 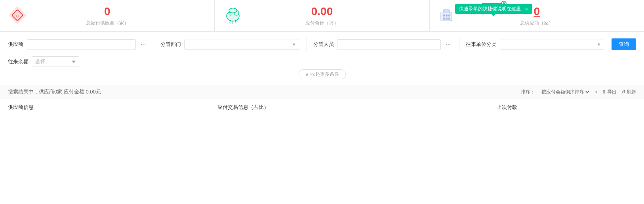 I want to click on collapse-row: ∧ 收起更多条件, so click(x=322, y=74).